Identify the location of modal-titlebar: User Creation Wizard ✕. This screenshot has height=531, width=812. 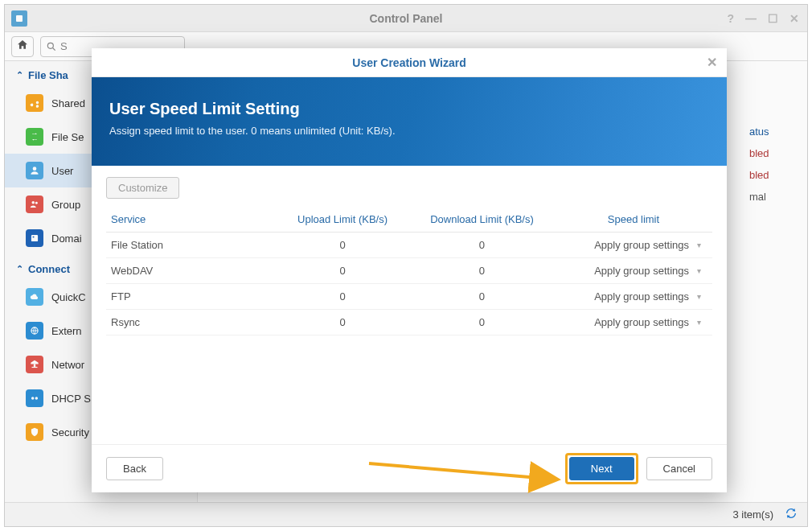
(409, 63).